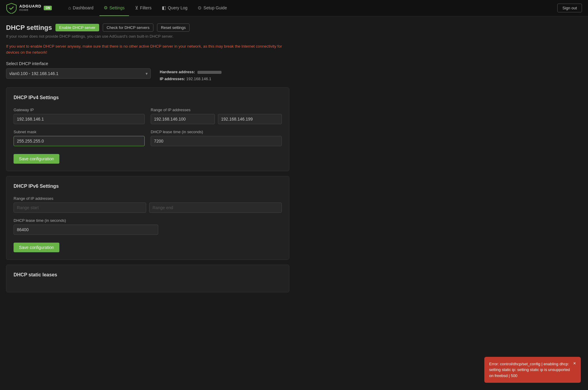  Describe the element at coordinates (533, 370) in the screenshot. I see `error-toast: Error: control/dhcp/set_config | enablin…` at that location.